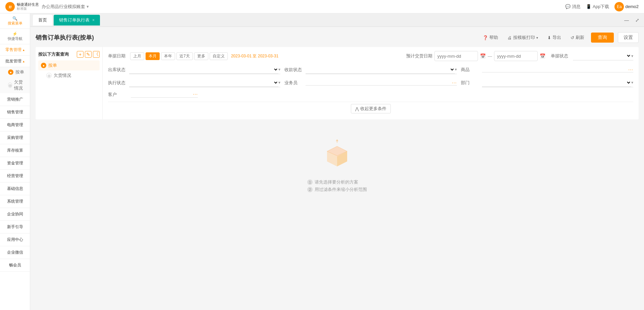  I want to click on wholesale-arrow: ▴, so click(23, 61).